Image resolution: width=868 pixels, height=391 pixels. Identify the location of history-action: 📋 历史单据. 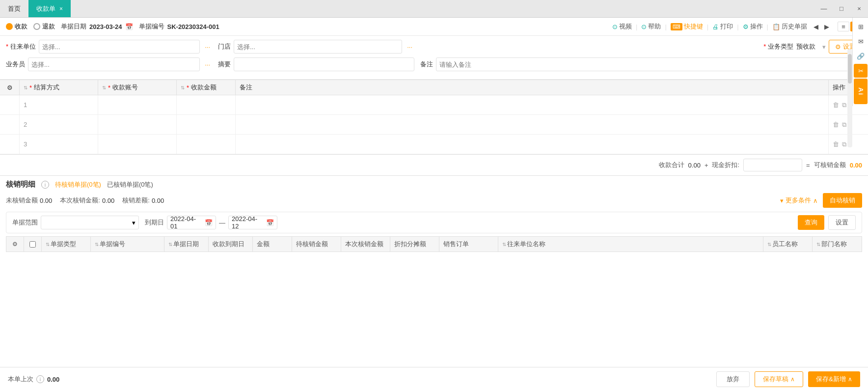
(789, 27).